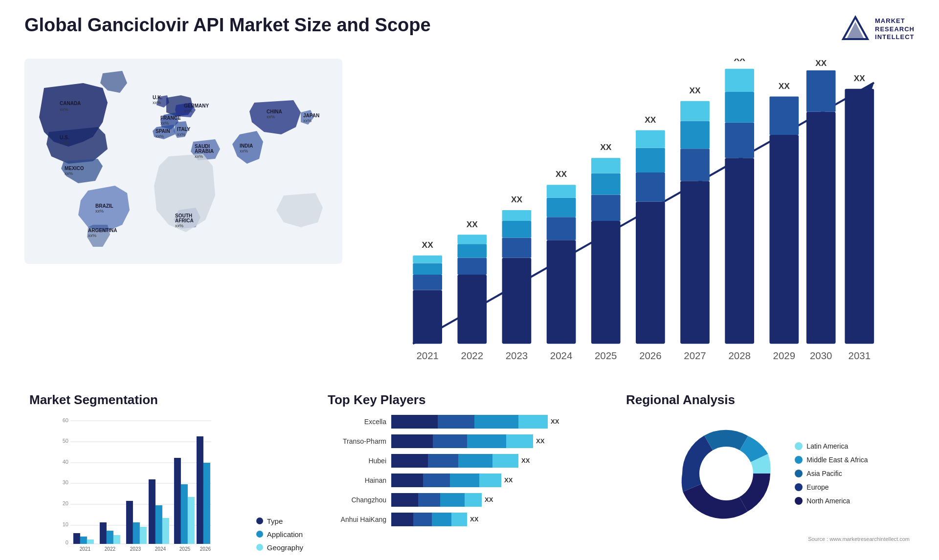 This screenshot has width=939, height=560. Describe the element at coordinates (799, 474) in the screenshot. I see `asia-pacific-dot` at that location.